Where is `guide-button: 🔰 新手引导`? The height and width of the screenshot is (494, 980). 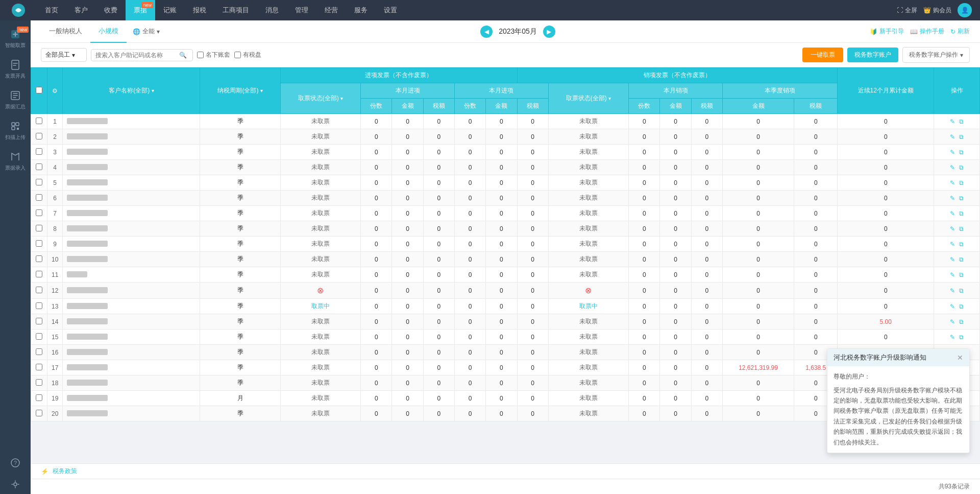
guide-button: 🔰 新手引导 is located at coordinates (887, 32).